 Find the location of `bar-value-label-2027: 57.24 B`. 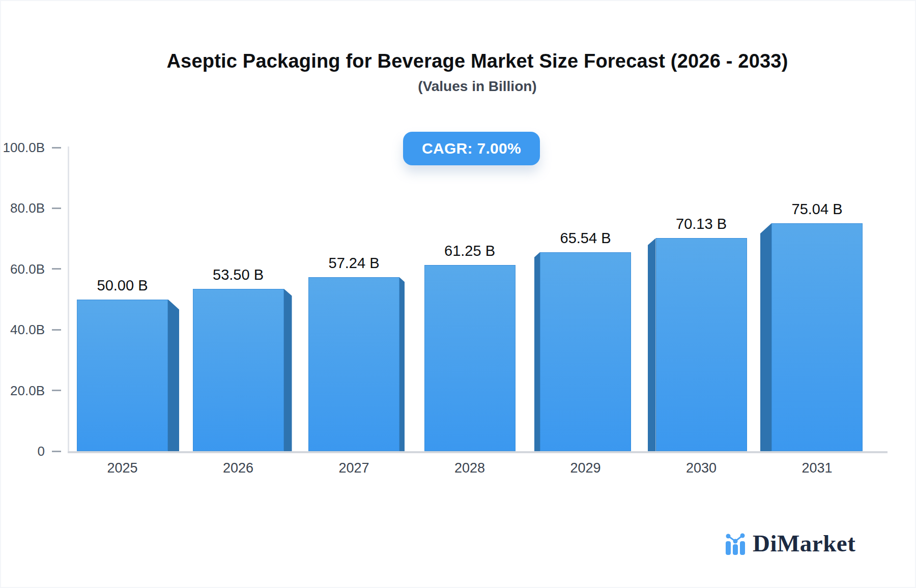

bar-value-label-2027: 57.24 B is located at coordinates (354, 263).